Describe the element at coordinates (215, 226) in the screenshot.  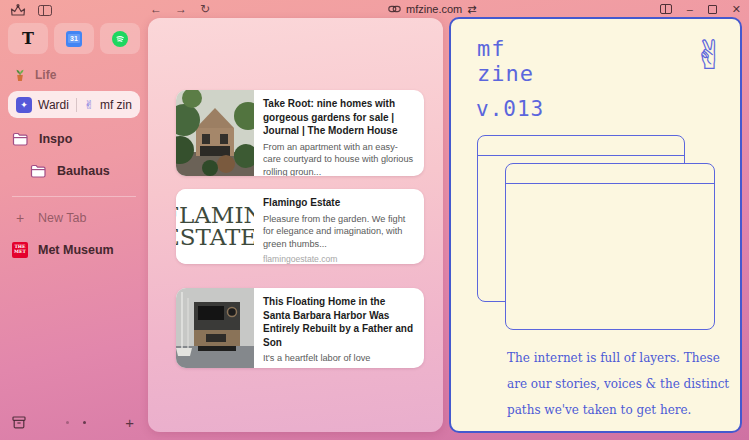
I see `article-thumbnail-flamingo-logo: FLAMINGO ESTATE` at that location.